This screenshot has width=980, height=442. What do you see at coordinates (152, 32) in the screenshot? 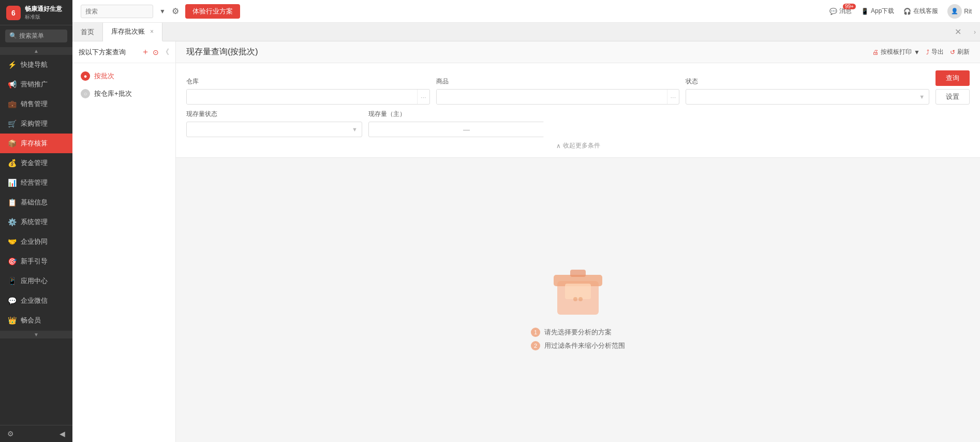
I see `tab-close-icon: ×` at bounding box center [152, 32].